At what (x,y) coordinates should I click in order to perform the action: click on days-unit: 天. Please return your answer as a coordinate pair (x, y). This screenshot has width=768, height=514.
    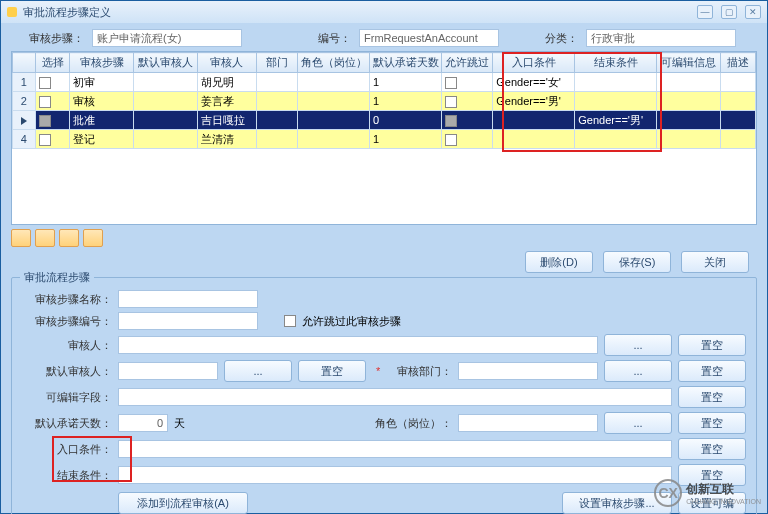
    Looking at the image, I should click on (180, 424).